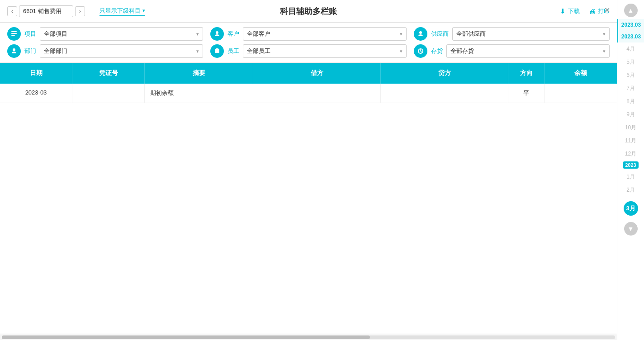 Image resolution: width=644 pixels, height=340 pixels. What do you see at coordinates (14, 51) in the screenshot?
I see `department-icon` at bounding box center [14, 51].